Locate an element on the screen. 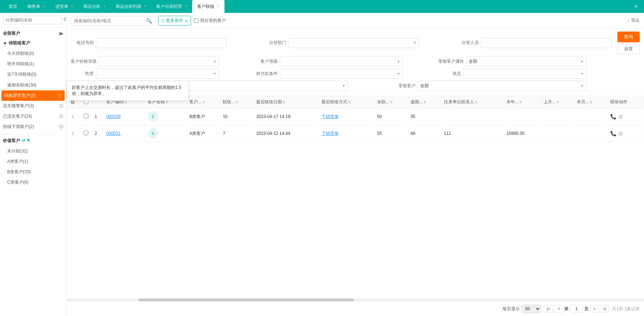  retail-attr-caret-icon: ▼ is located at coordinates (582, 62).